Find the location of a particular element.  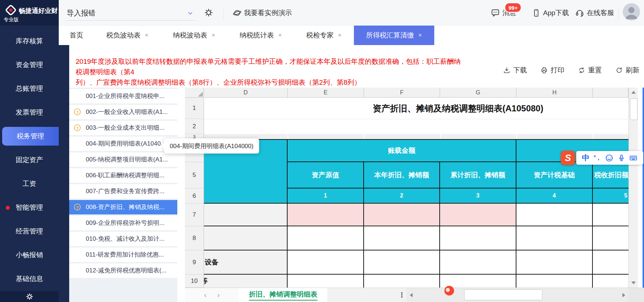

form-item-009: 009-企业所得税弥补亏损明... is located at coordinates (123, 223).